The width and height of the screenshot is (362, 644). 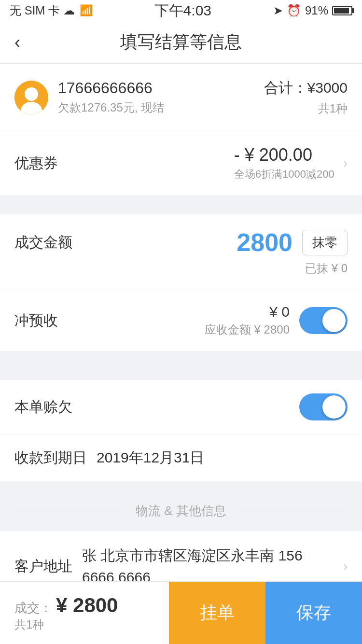 What do you see at coordinates (36, 321) in the screenshot?
I see `pre-receive-label: 冲预收` at bounding box center [36, 321].